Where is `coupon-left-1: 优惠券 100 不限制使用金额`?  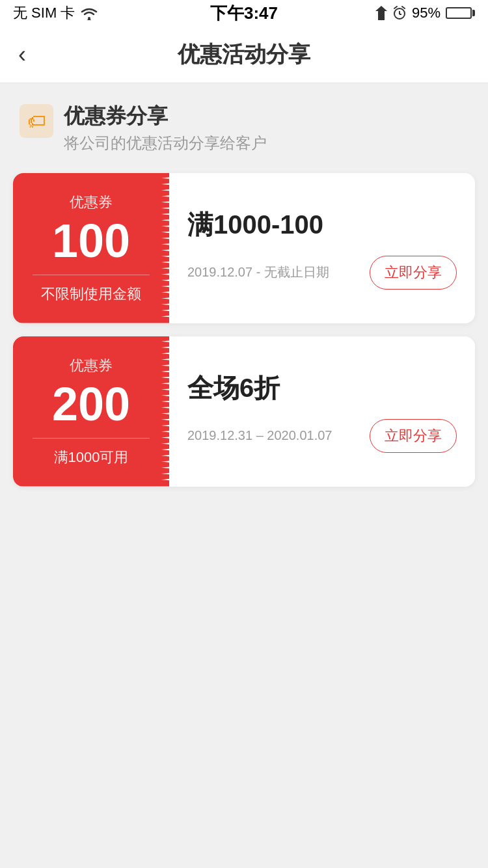
coupon-left-1: 优惠券 100 不限制使用金额 is located at coordinates (91, 249).